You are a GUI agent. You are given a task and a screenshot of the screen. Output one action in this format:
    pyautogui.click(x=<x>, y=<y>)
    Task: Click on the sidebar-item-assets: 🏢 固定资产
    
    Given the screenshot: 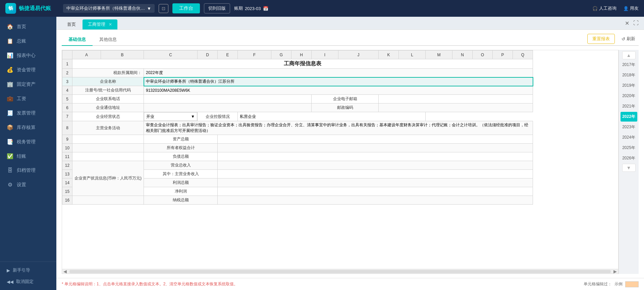 What is the action you would take?
    pyautogui.click(x=28, y=84)
    